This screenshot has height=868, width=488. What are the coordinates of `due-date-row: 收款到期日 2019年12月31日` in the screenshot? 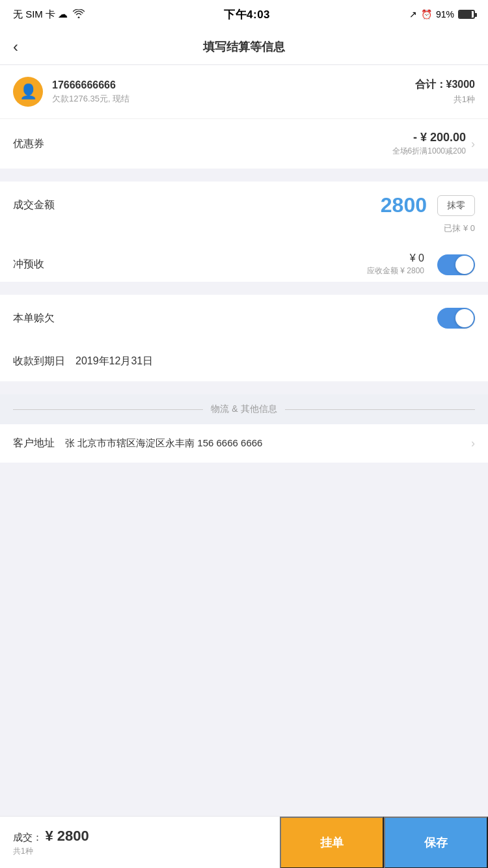 It's located at (244, 362).